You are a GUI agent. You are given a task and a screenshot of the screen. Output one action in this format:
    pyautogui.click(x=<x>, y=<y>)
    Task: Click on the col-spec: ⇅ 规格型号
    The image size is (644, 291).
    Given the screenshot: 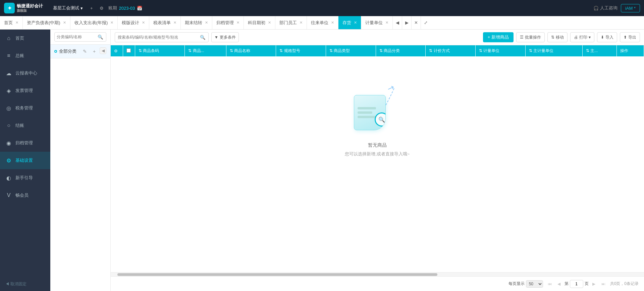 What is the action you would take?
    pyautogui.click(x=301, y=51)
    